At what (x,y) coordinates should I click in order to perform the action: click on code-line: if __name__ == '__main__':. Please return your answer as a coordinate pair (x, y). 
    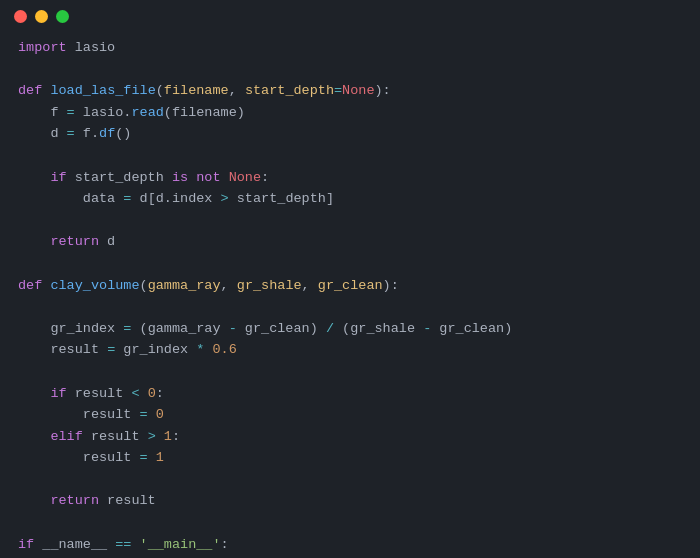
    Looking at the image, I should click on (350, 545).